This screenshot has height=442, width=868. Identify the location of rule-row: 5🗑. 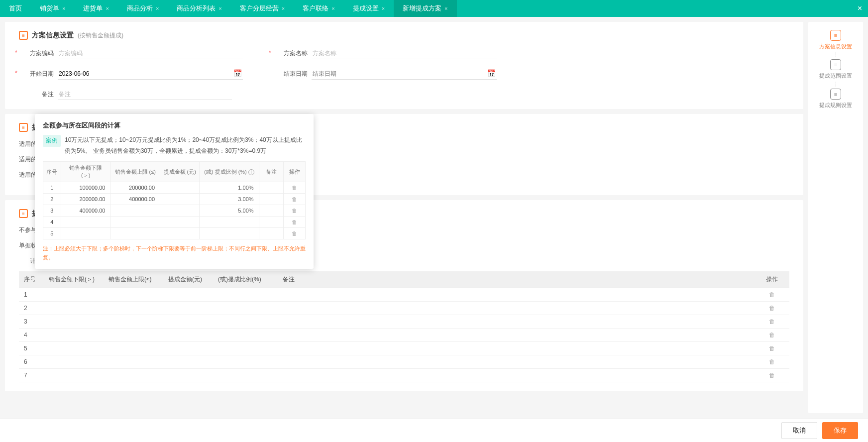
(404, 348).